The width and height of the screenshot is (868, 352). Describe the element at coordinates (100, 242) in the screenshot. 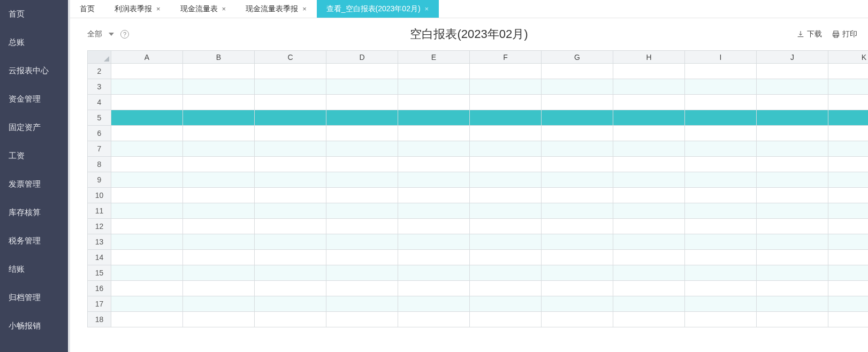

I see `row-header: 13` at that location.